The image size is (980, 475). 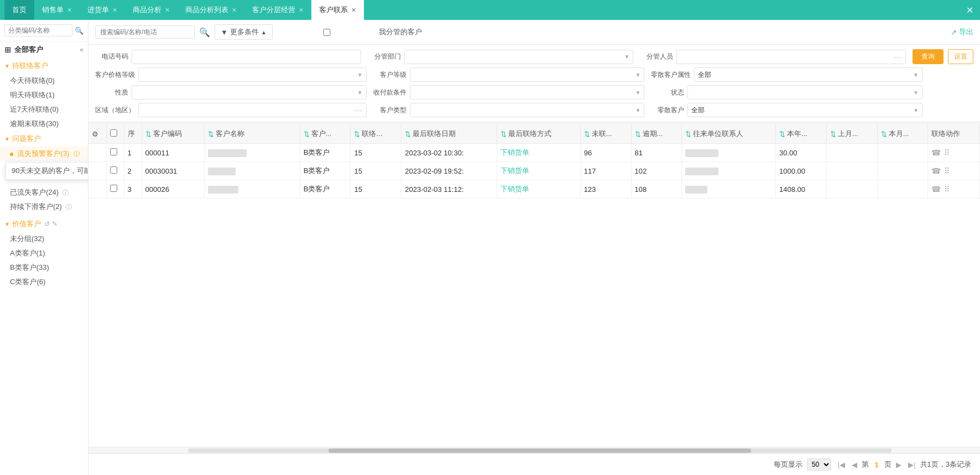 What do you see at coordinates (805, 110) in the screenshot?
I see `retail-customer-select: 全部 ▼` at bounding box center [805, 110].